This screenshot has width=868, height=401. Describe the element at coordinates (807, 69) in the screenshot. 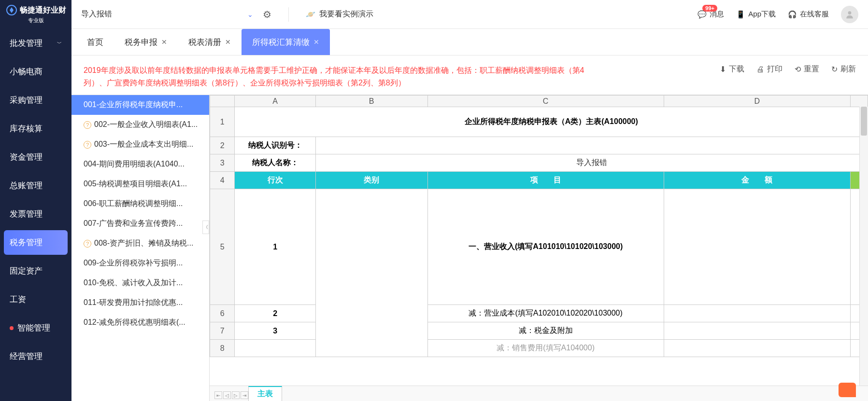

I see `reset-button: ⟲重置` at that location.